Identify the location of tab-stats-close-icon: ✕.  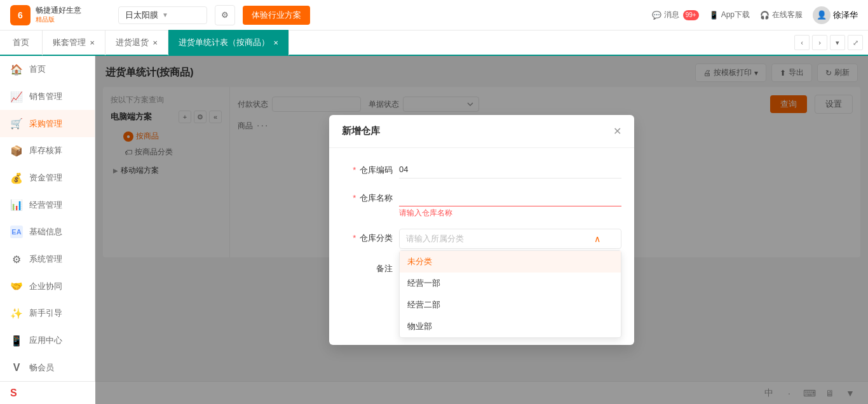
(276, 43).